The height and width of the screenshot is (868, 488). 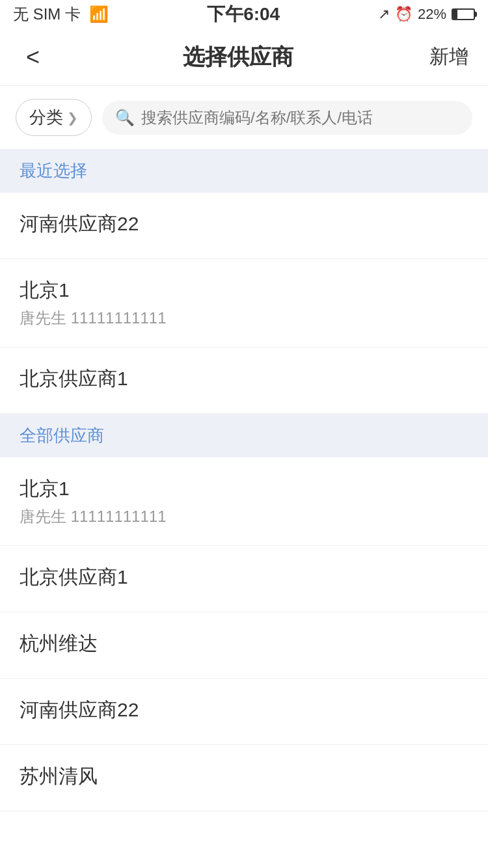 What do you see at coordinates (62, 435) in the screenshot?
I see `all-section-label: 全部供应商` at bounding box center [62, 435].